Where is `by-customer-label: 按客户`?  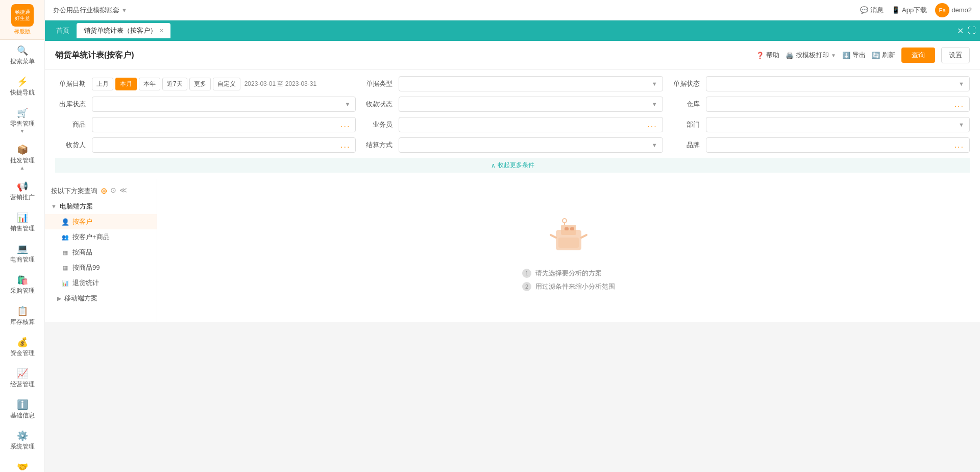 by-customer-label: 按客户 is located at coordinates (83, 222).